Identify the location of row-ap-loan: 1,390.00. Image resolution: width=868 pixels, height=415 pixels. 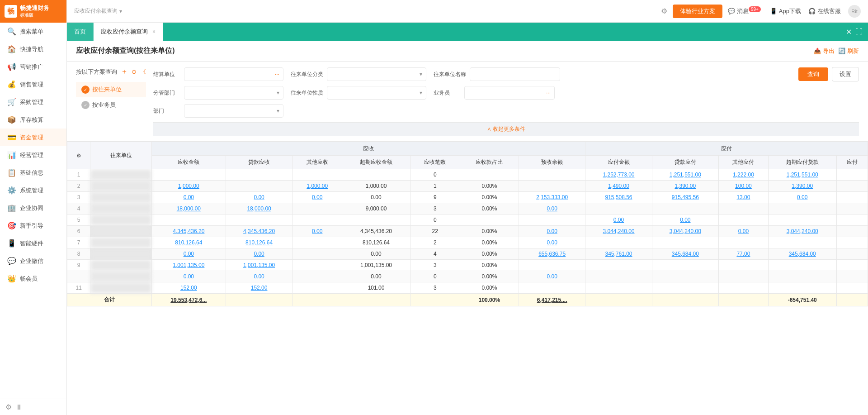
(685, 186).